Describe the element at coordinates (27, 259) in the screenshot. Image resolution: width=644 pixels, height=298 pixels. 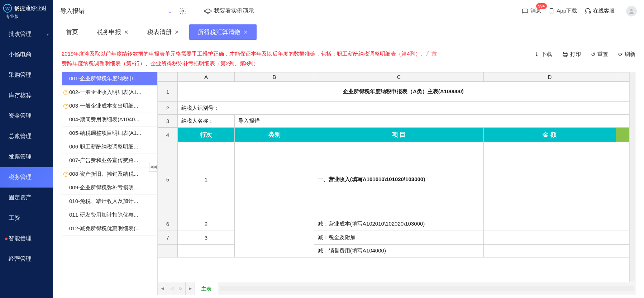
I see `nav-item: 经营管理` at that location.